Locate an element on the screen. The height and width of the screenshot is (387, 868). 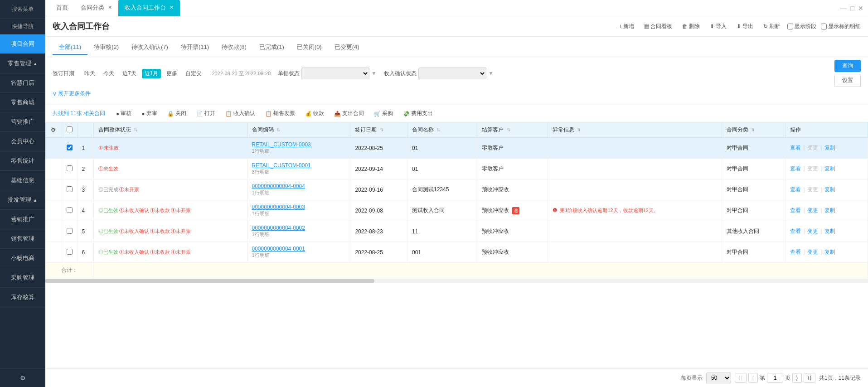
page-size-select: 50 10 20 100 is located at coordinates (719, 378).